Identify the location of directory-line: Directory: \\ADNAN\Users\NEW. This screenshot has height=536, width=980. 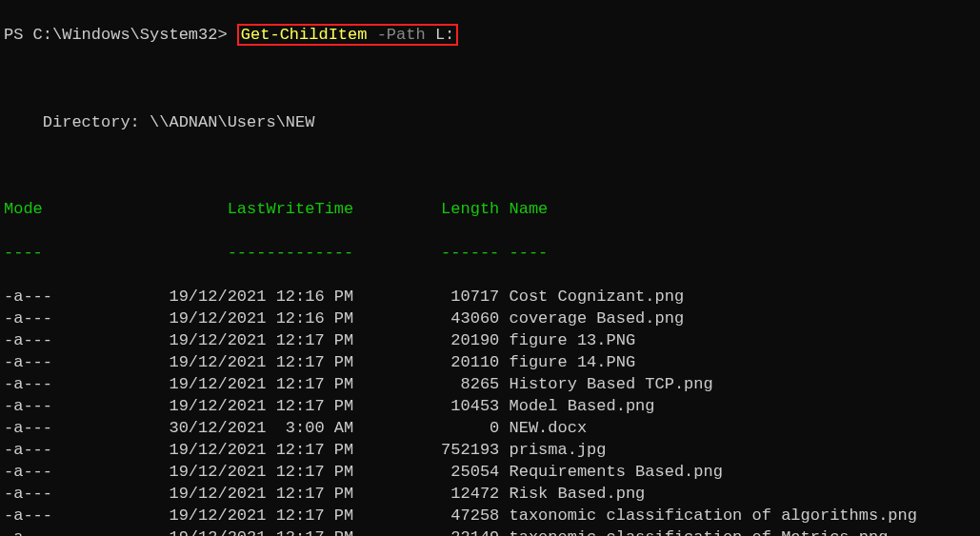
(490, 124).